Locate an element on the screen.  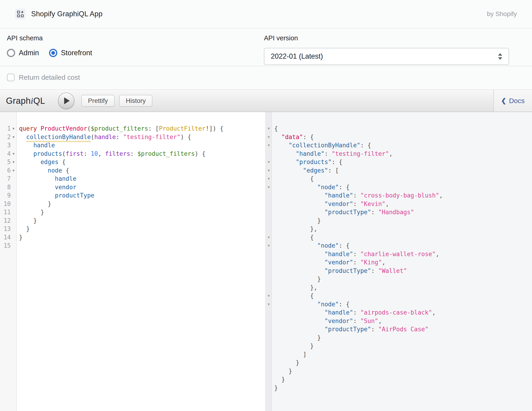
graphiql-logo: GraphiQL is located at coordinates (25, 101).